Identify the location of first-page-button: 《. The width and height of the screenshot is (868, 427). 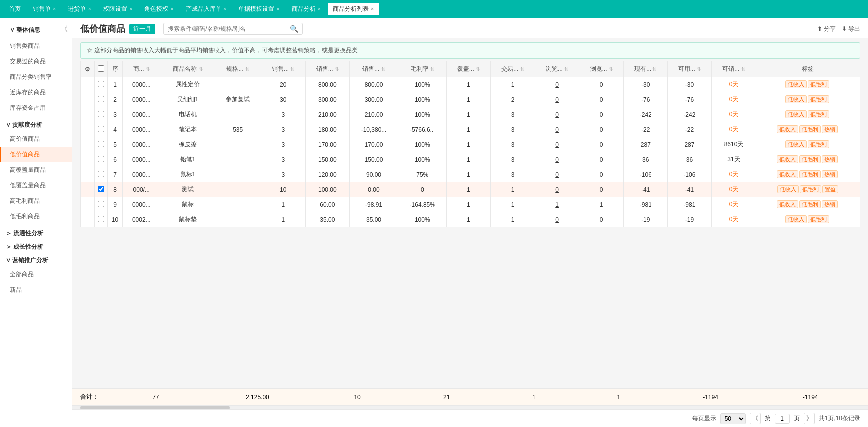
(755, 419).